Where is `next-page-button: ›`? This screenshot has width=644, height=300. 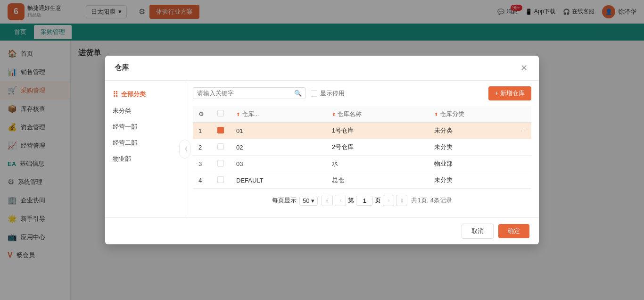
next-page-button: › is located at coordinates (388, 200).